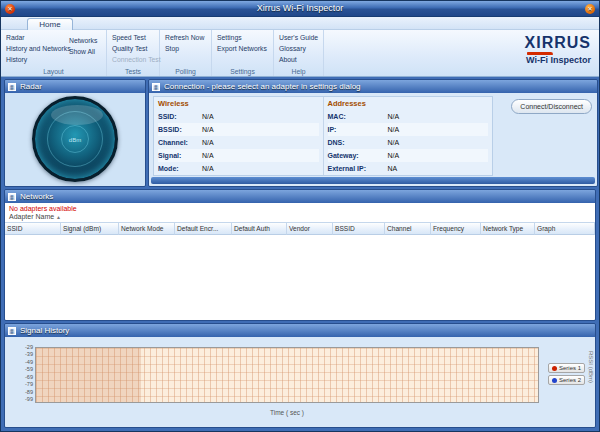 The image size is (600, 432). Describe the element at coordinates (300, 60) in the screenshot. I see `ribbon-item-about: About` at that location.